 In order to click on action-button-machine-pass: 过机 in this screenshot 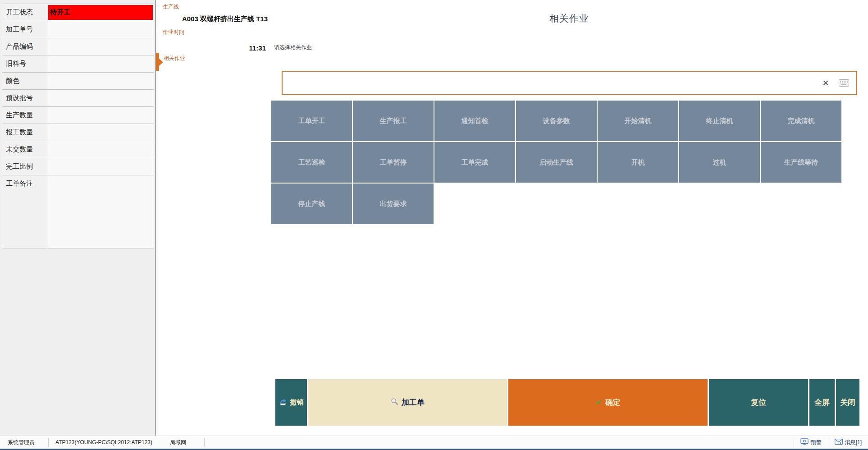, I will do `click(719, 162)`.